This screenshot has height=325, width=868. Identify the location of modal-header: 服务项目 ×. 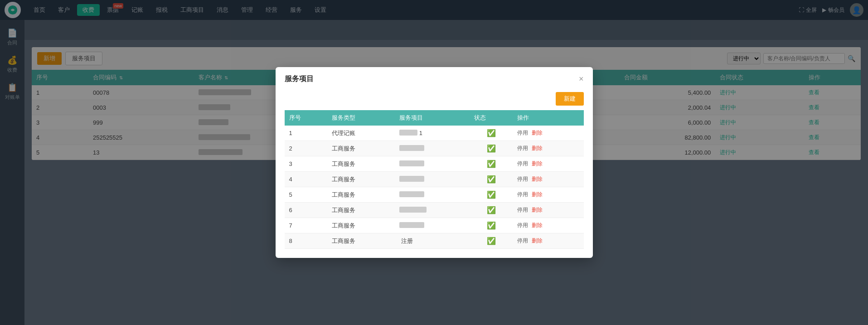
(434, 77).